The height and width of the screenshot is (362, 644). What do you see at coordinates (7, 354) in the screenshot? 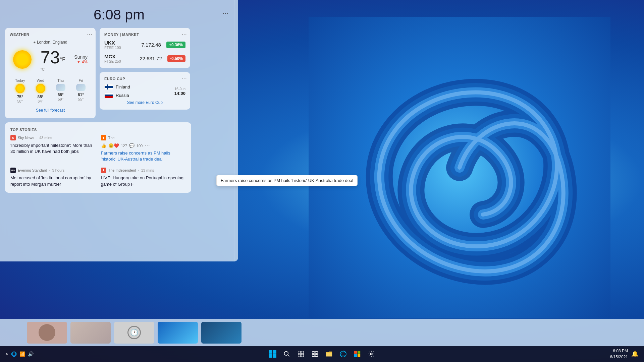
I see `chevron-up-icon: ∧` at bounding box center [7, 354].